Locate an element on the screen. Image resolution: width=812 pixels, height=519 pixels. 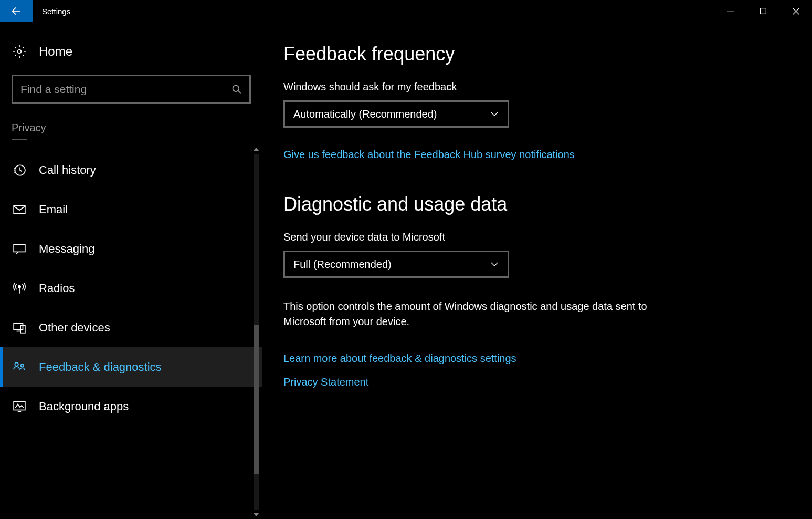
feedback-icon is located at coordinates (26, 367).